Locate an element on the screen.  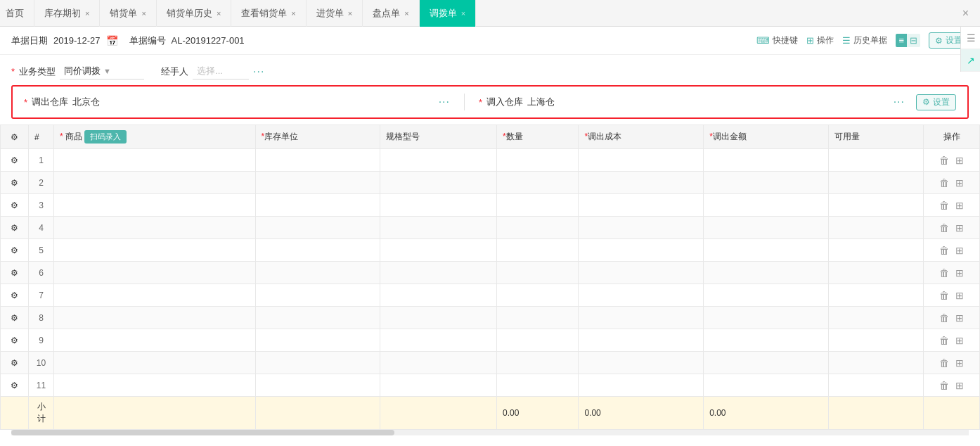
ops-btn: ⊞ 操作 is located at coordinates (820, 41).